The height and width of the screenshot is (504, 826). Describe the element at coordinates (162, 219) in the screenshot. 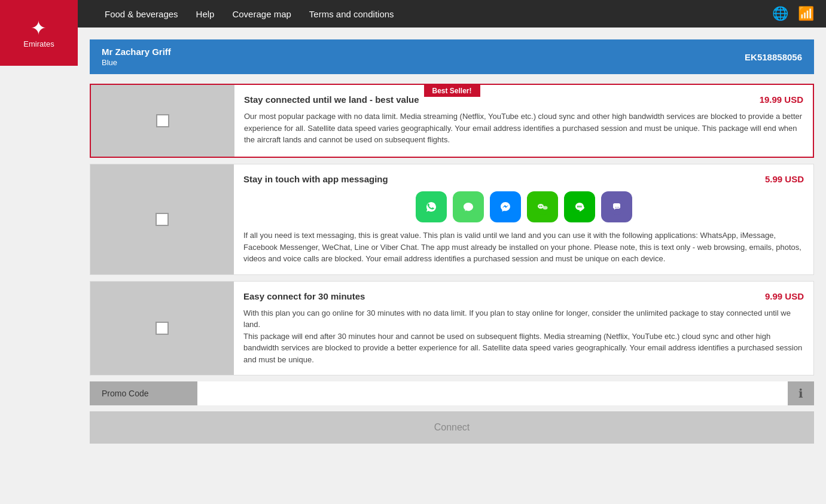

I see `package-select-messaging` at that location.